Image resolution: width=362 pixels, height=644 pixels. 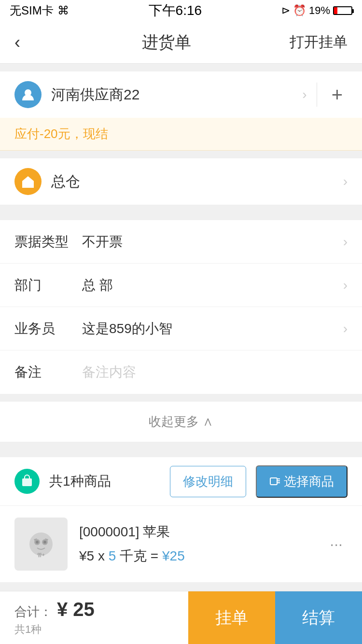 What do you see at coordinates (181, 134) in the screenshot?
I see `supplier-alert: 应付-20元，现结` at bounding box center [181, 134].